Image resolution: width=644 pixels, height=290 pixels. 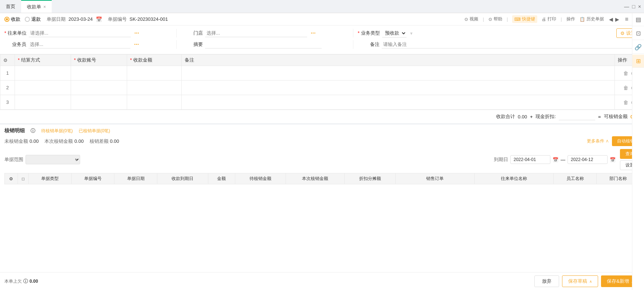 I want to click on abandon-btn: 放弃, so click(x=547, y=281).